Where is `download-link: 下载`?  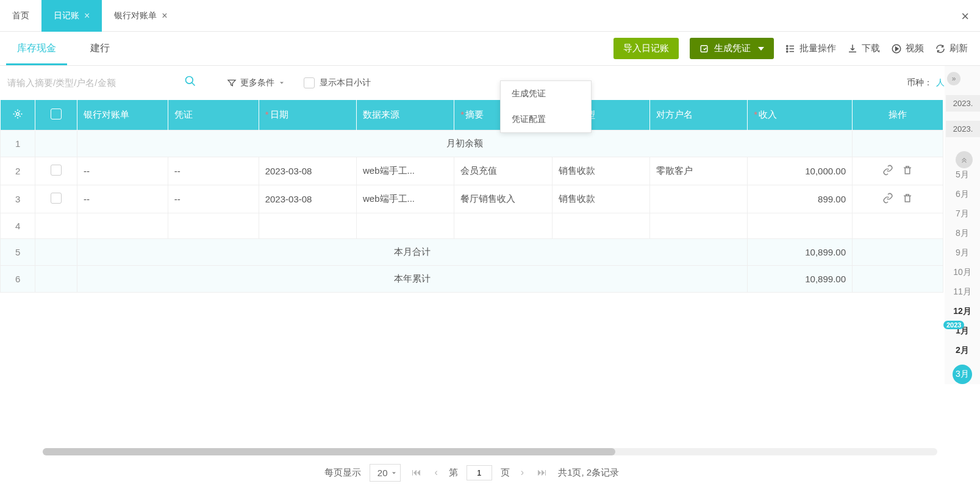 download-link: 下载 is located at coordinates (864, 49).